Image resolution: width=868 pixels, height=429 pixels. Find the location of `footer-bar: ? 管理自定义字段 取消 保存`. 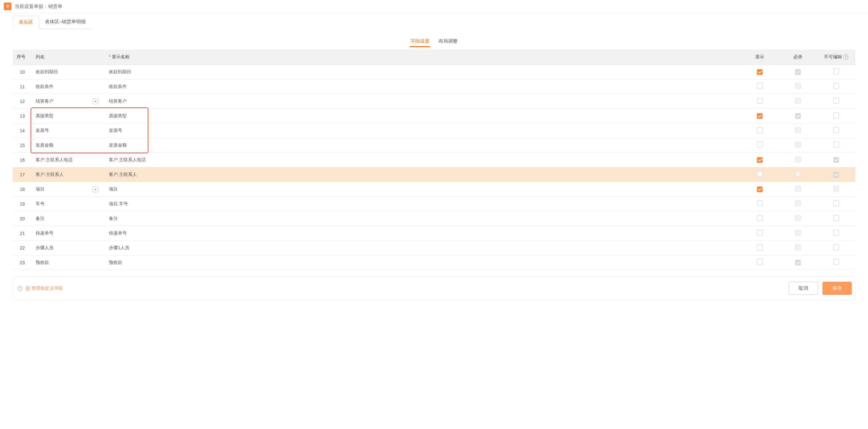

footer-bar: ? 管理自定义字段 取消 保存 is located at coordinates (434, 288).